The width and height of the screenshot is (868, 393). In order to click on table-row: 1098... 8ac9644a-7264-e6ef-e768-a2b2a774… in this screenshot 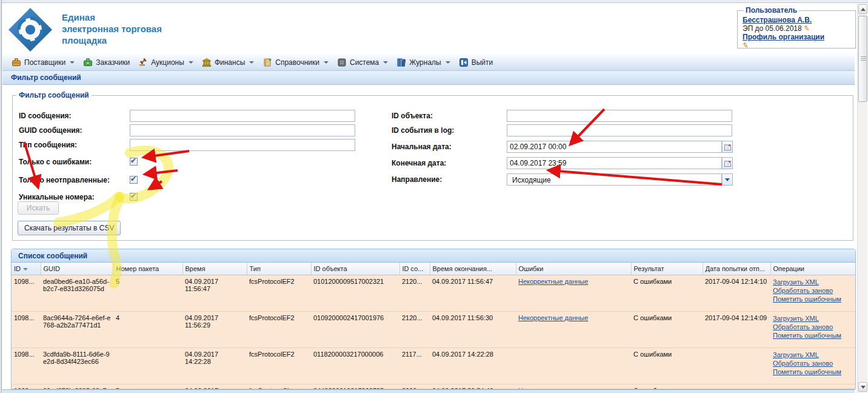, I will do `click(433, 329)`.